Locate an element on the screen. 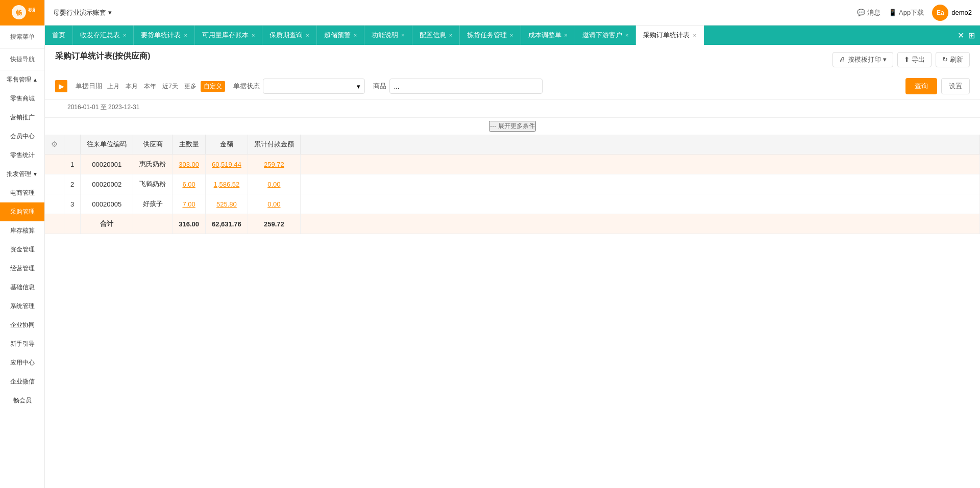  sidebar-item-new-guide: 新手引导 is located at coordinates (22, 344).